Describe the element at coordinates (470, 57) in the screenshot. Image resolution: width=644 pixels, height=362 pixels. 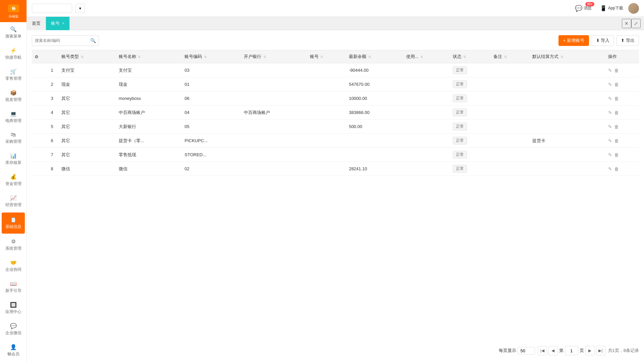
I see `col-status-header: 状态 ⇅` at that location.